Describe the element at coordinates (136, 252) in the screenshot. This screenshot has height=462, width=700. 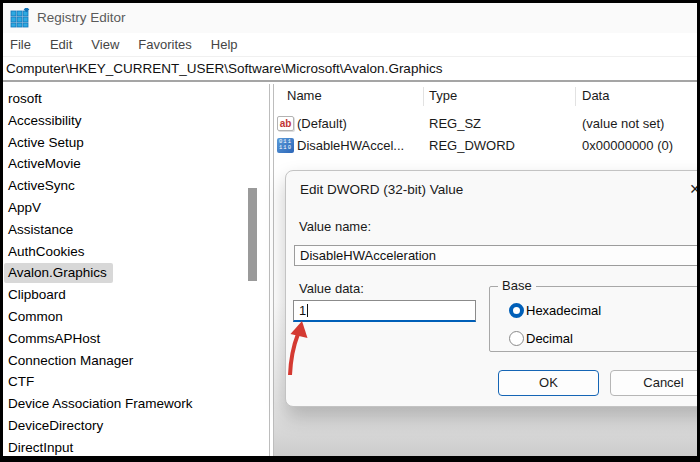
I see `tree-item-authcookies: AuthCookies` at that location.